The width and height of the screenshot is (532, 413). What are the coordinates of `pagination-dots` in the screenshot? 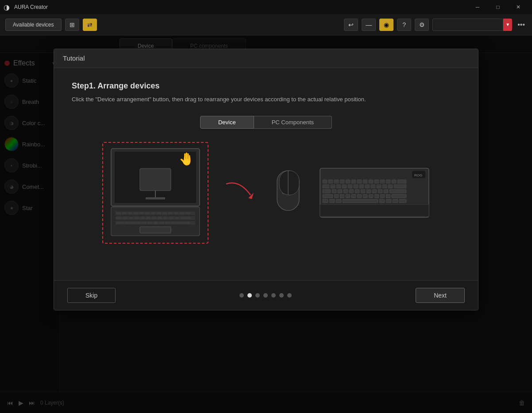 It's located at (266, 295).